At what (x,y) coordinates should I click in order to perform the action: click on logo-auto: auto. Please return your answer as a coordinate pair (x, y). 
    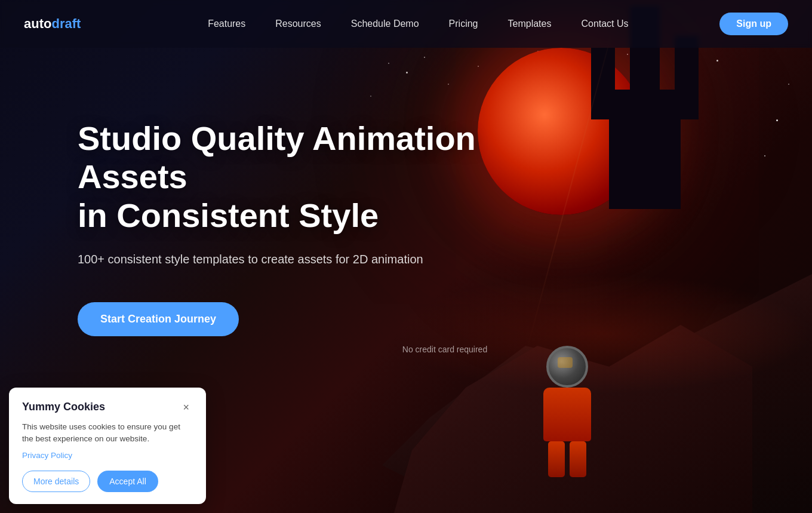
    Looking at the image, I should click on (38, 24).